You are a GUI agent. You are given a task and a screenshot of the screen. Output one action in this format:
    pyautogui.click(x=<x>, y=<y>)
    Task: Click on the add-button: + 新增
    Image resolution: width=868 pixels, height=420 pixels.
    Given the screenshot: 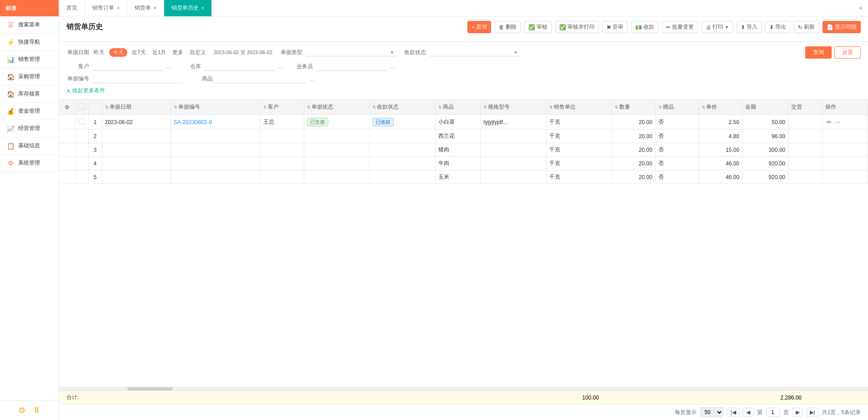 What is the action you would take?
    pyautogui.click(x=479, y=27)
    